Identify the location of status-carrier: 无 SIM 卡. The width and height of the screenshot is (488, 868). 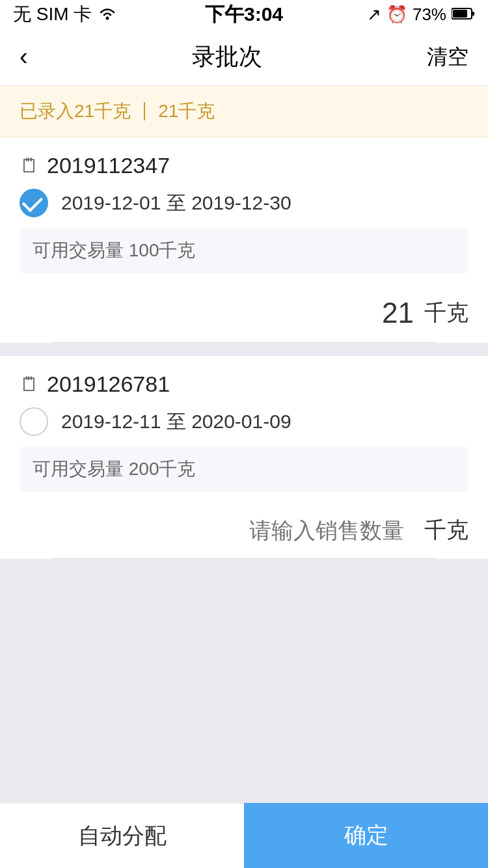
(65, 14).